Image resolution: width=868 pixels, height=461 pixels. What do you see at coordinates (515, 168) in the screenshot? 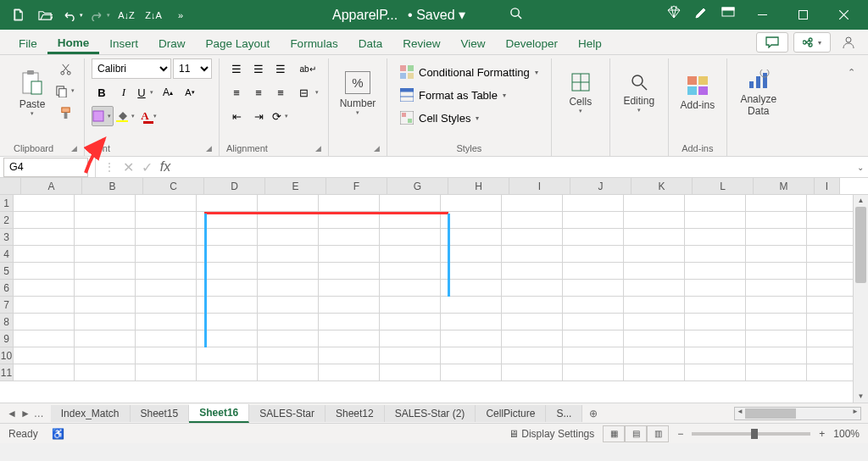
I see `formula-input` at bounding box center [515, 168].